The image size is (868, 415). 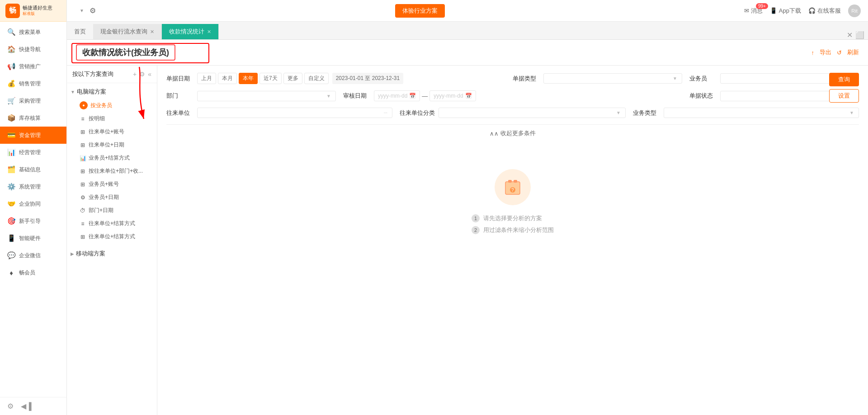 What do you see at coordinates (73, 92) in the screenshot?
I see `scheme-group-expand-icon: ▼` at bounding box center [73, 92].